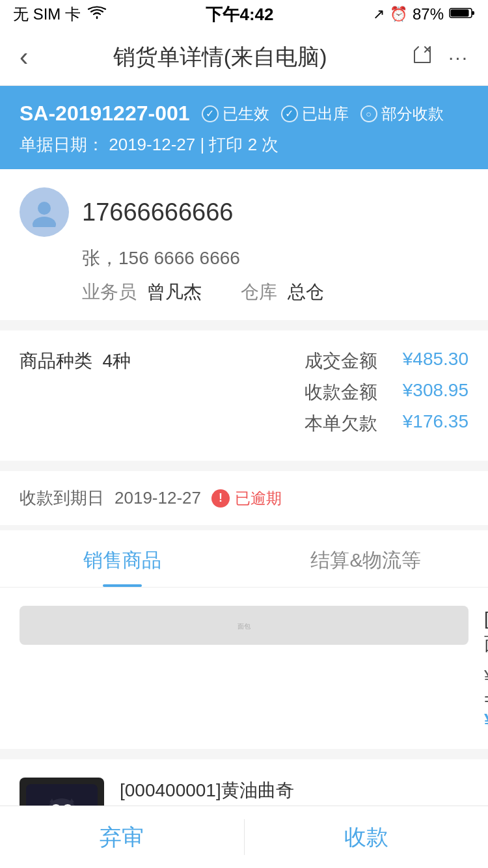 This screenshot has width=488, height=868. What do you see at coordinates (244, 258) in the screenshot?
I see `customer-contact: 张，156 6666 6666` at bounding box center [244, 258].